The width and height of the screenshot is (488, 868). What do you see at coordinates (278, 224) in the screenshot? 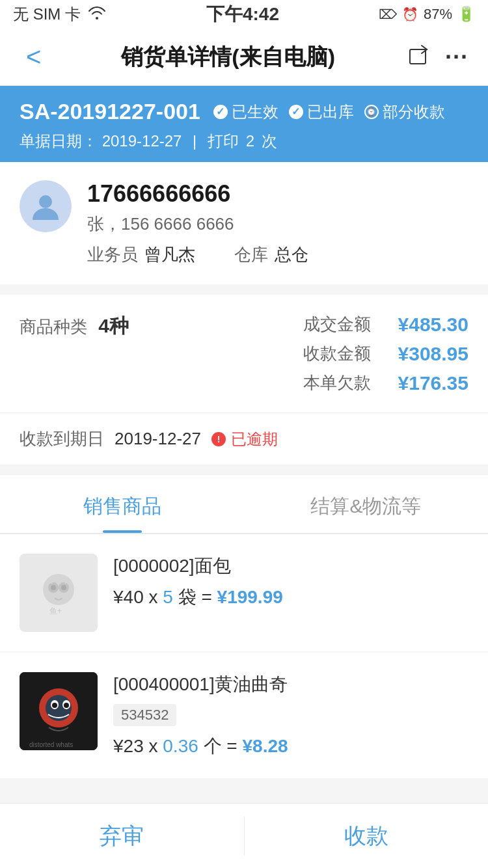
I see `customer-phone: 张，156 6666 6666` at bounding box center [278, 224].